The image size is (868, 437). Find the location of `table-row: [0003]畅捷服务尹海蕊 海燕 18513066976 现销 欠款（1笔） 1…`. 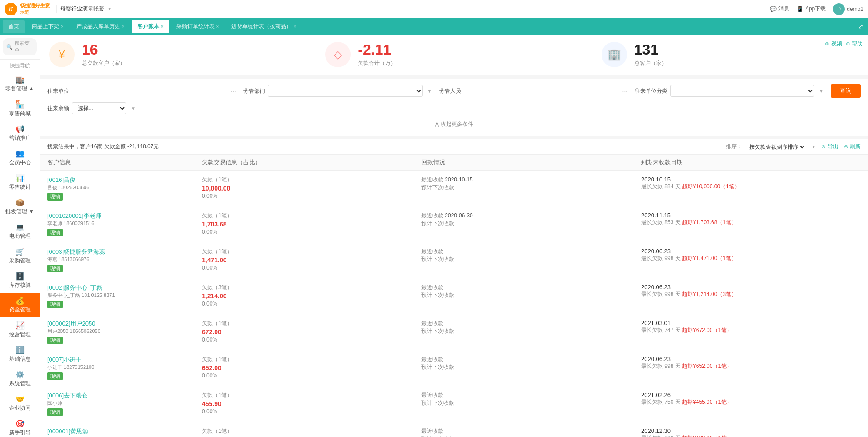

table-row: [0003]畅捷服务尹海蕊 海燕 18513066976 现销 欠款（1笔） 1… is located at coordinates (454, 260).